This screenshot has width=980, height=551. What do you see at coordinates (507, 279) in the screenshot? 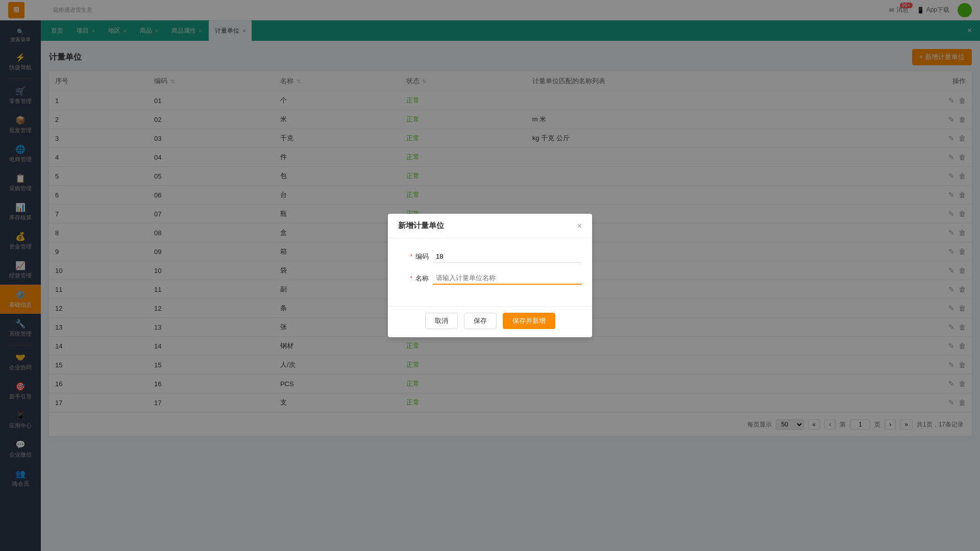
I see `name-input` at bounding box center [507, 279].